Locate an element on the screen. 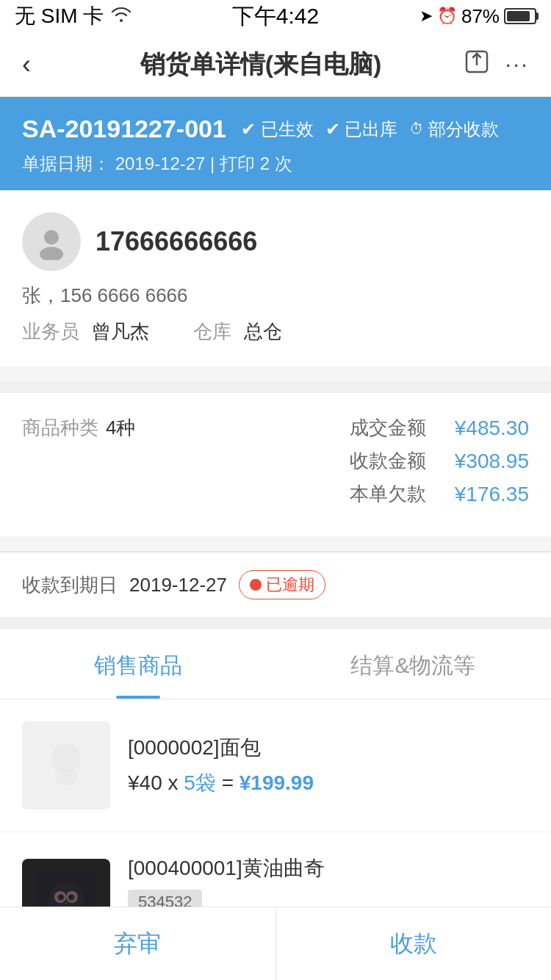 The width and height of the screenshot is (551, 980). summary-section: 商品种类 4种 成交金额 ¥485.30 收款金额 ¥308.95 本单欠款 ¥… is located at coordinates (276, 464).